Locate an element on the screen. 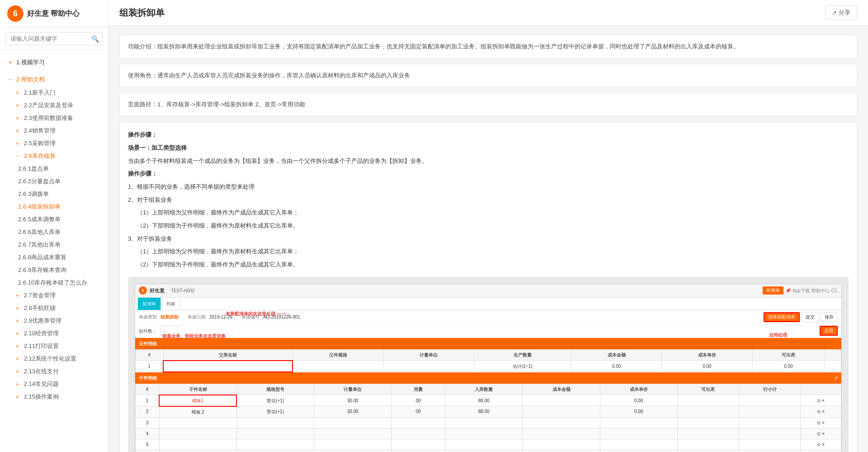 The image size is (868, 452). role-text: 使用角色：通常由生产人员或库管人员完成拆装业务的操作，库管人员确认原材料的出库和… is located at coordinates (269, 75).